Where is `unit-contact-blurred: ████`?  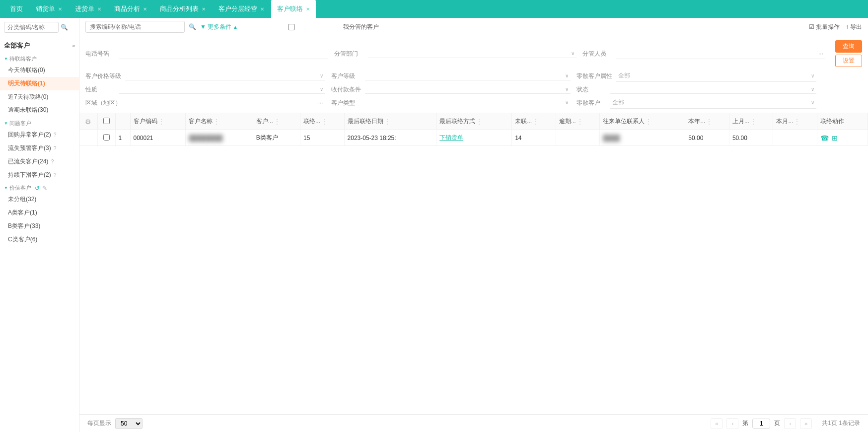 unit-contact-blurred: ████ is located at coordinates (611, 138).